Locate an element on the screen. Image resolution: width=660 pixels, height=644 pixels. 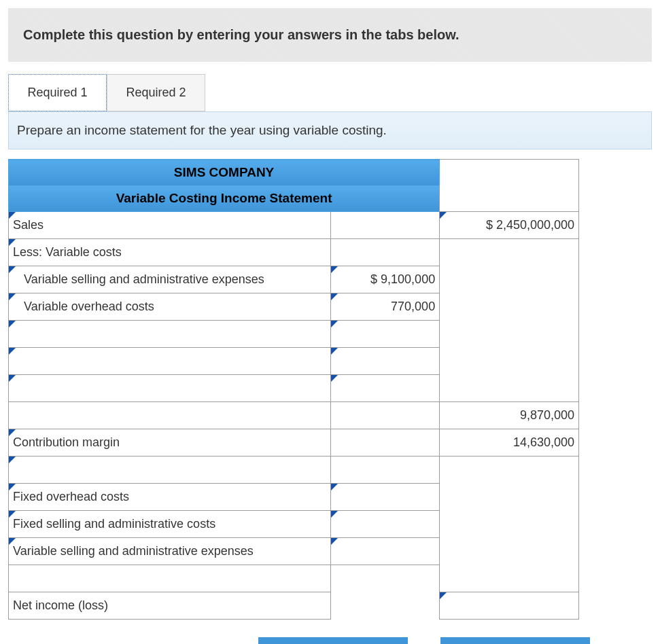
row-subtotal-label is located at coordinates (170, 416).